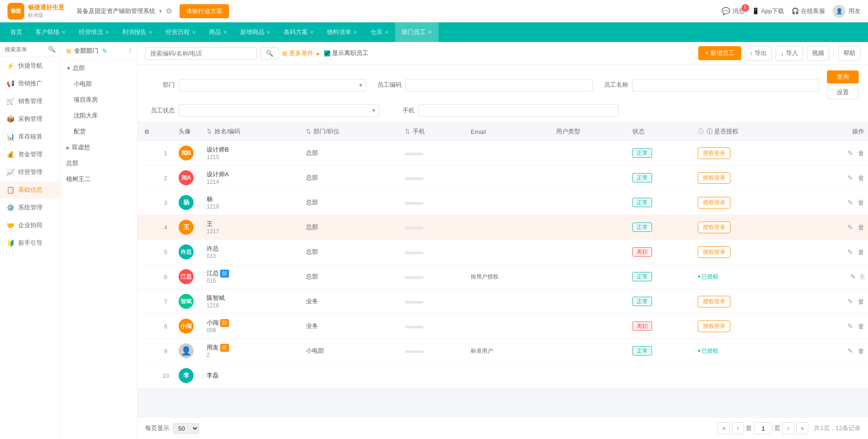 The width and height of the screenshot is (868, 439). What do you see at coordinates (724, 428) in the screenshot?
I see `first-page-btn: «` at bounding box center [724, 428].